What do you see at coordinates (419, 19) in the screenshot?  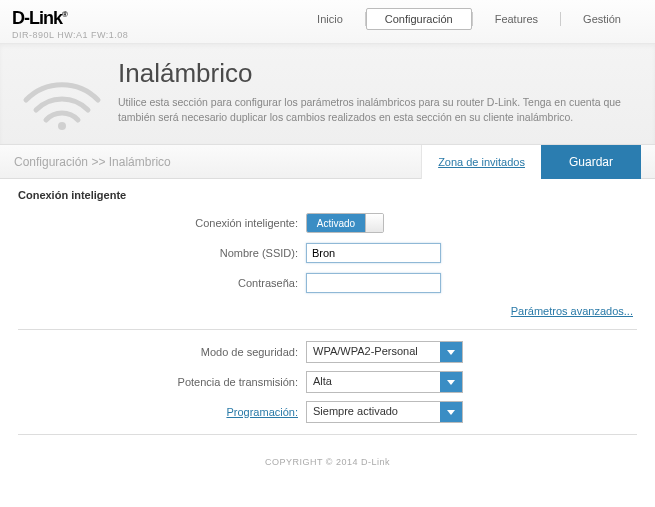 I see `nav-config: Configuración` at bounding box center [419, 19].